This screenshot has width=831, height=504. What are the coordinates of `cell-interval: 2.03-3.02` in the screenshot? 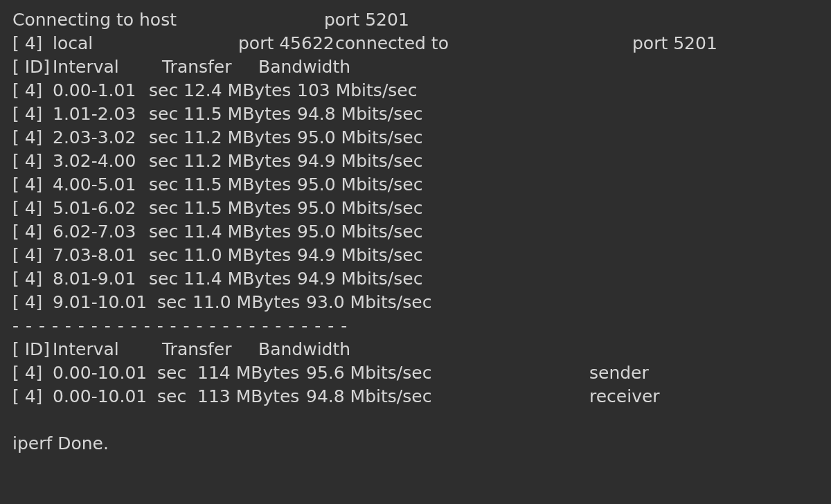 It's located at (94, 138).